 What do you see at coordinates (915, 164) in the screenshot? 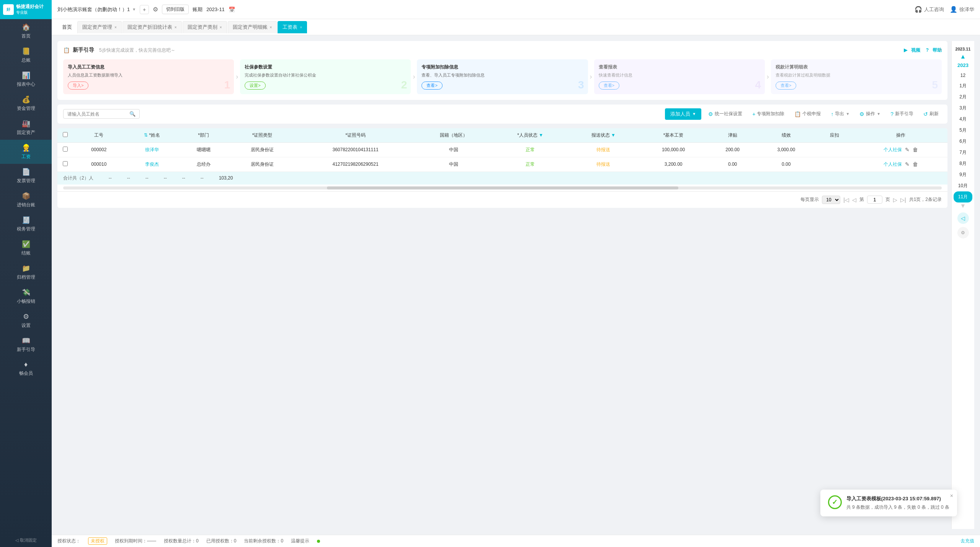
I see `row2-delete-icon: 🗑` at bounding box center [915, 164].